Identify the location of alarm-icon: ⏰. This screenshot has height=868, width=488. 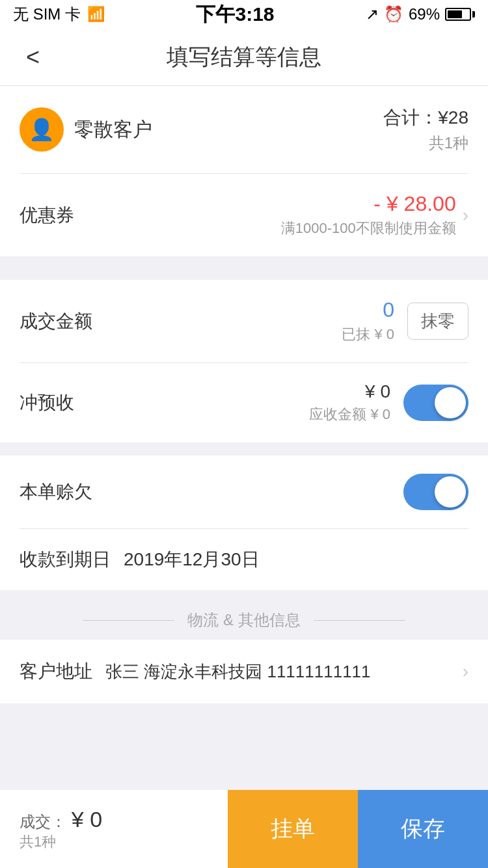
(394, 14).